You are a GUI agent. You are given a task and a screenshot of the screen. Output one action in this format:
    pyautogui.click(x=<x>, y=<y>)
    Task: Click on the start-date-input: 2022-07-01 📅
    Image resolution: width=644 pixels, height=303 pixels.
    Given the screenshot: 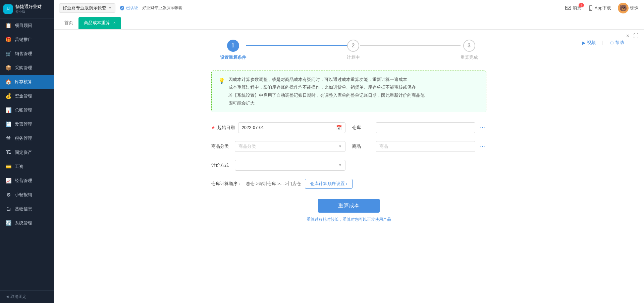 What is the action you would take?
    pyautogui.click(x=292, y=128)
    